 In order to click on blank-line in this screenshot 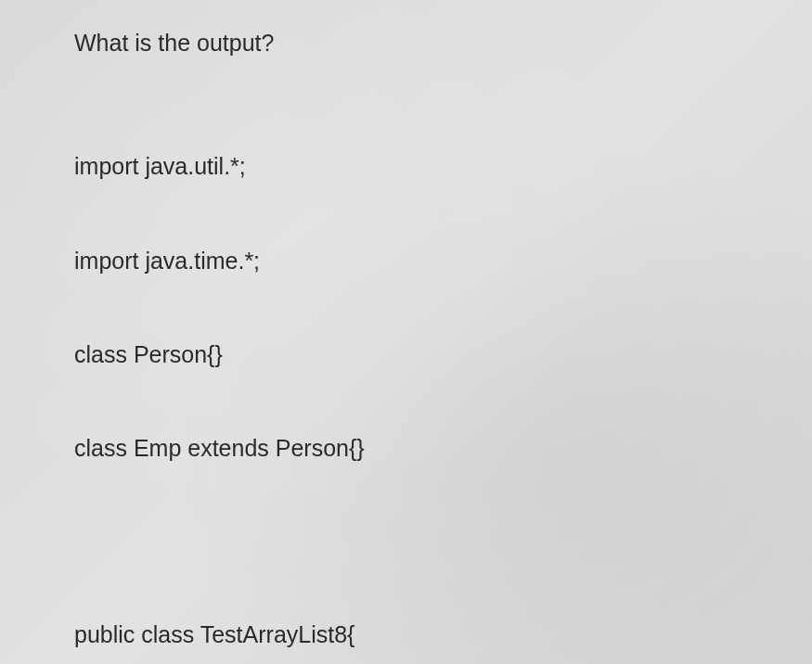, I will do `click(406, 542)`.